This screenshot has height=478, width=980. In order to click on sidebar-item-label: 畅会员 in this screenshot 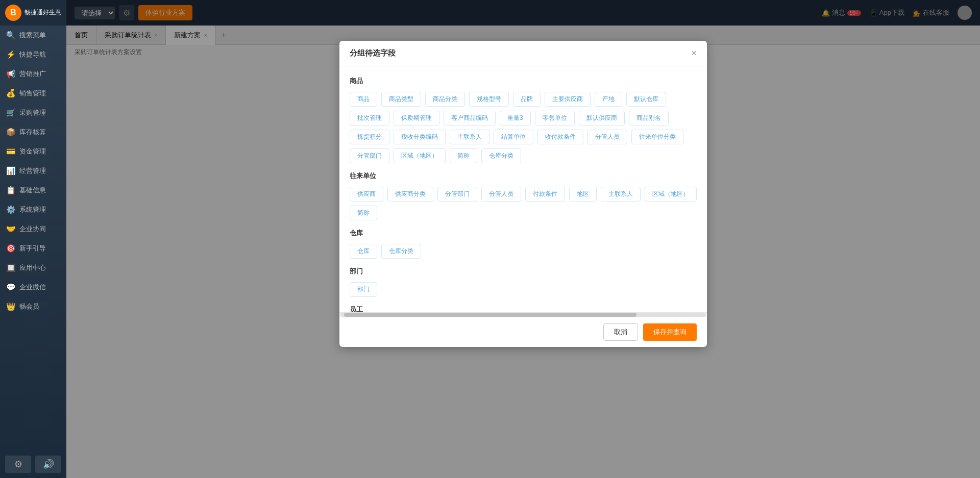, I will do `click(30, 307)`.